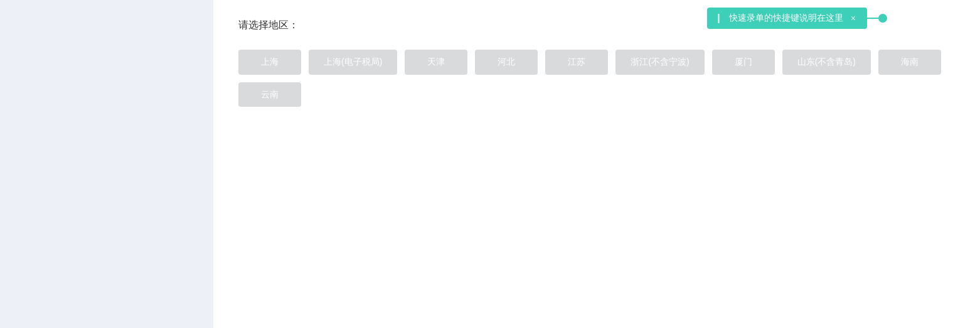 This screenshot has width=980, height=328. I want to click on region-button-5: 浙江(不含宁波), so click(660, 62).